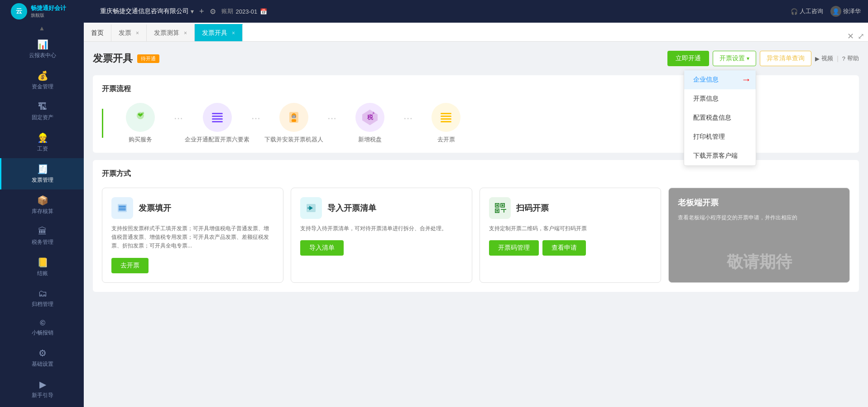 This screenshot has width=868, height=407. I want to click on jiezhang-icon: 📒, so click(43, 262).